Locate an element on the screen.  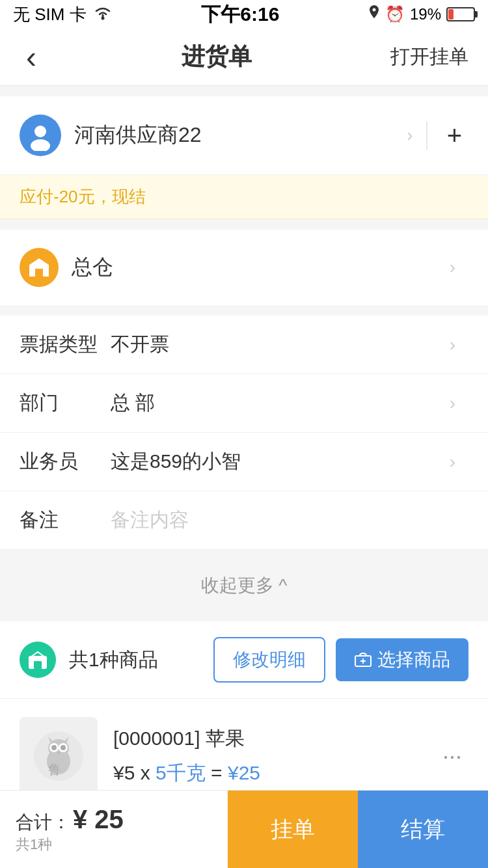
product-price-row: ¥5 x 5千克 = ¥25 is located at coordinates (275, 773).